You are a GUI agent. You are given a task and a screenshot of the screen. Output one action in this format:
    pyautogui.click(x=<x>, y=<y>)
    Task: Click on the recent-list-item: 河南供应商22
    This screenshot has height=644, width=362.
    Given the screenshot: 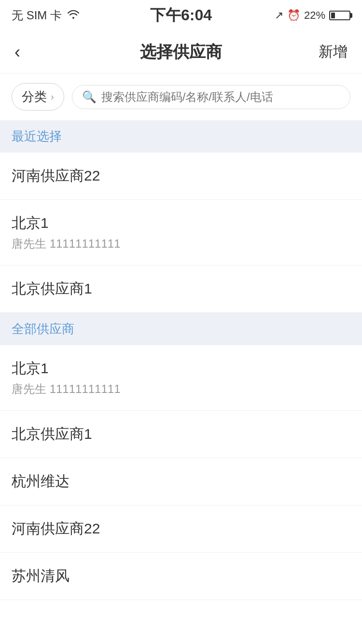 What is the action you would take?
    pyautogui.click(x=181, y=176)
    